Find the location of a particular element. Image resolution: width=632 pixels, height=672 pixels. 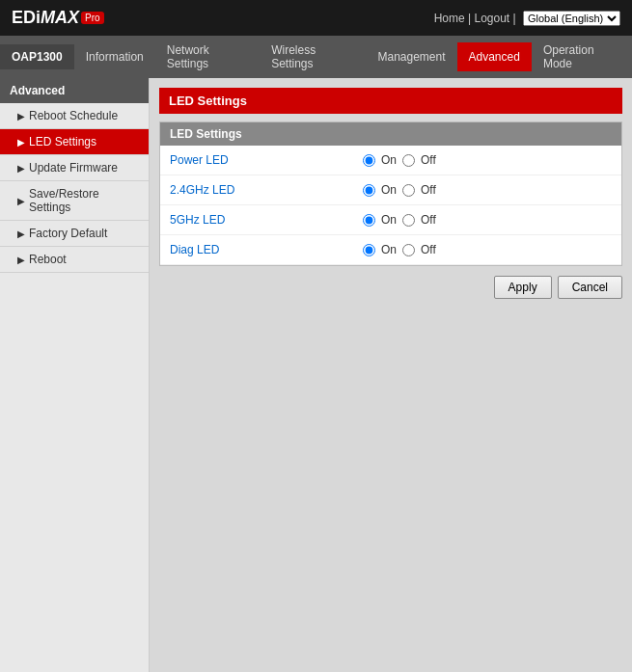

logo: EDiMAX Pro is located at coordinates (58, 17).